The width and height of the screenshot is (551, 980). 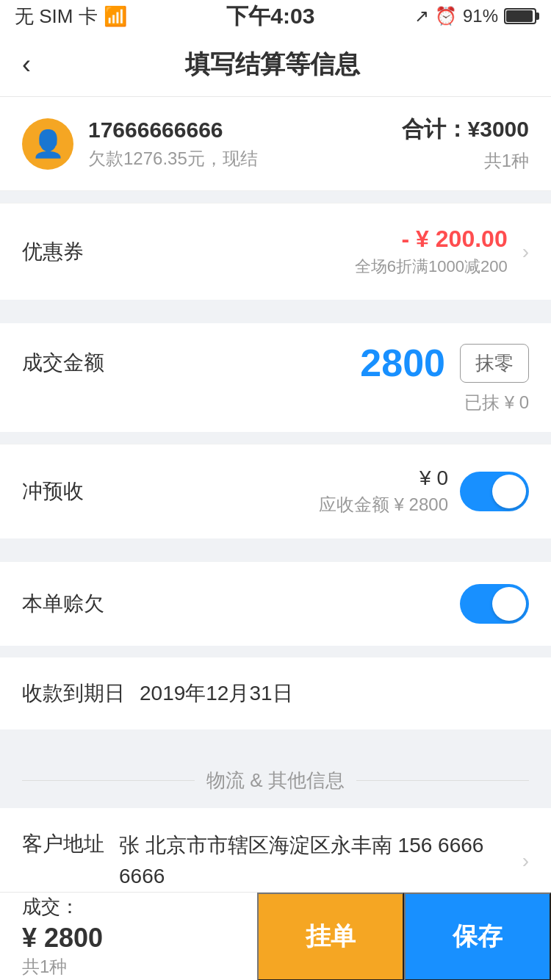 I want to click on prepayment-row: 冲预收 ¥ 0 应收金额 ¥ 2800, so click(x=276, y=491).